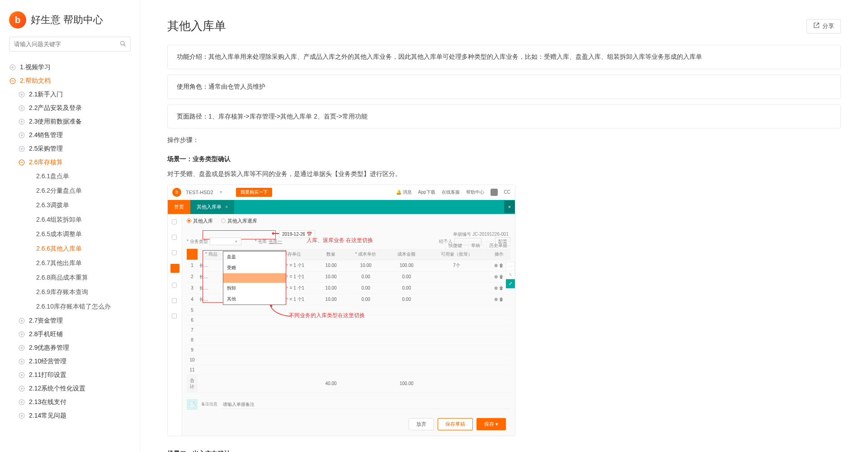 The height and width of the screenshot is (452, 868). What do you see at coordinates (255, 278) in the screenshot?
I see `dd-opt-selected` at bounding box center [255, 278].